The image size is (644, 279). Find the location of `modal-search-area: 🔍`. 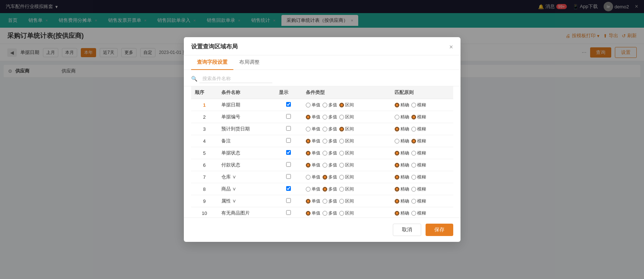

modal-search-area: 🔍 is located at coordinates (322, 76).